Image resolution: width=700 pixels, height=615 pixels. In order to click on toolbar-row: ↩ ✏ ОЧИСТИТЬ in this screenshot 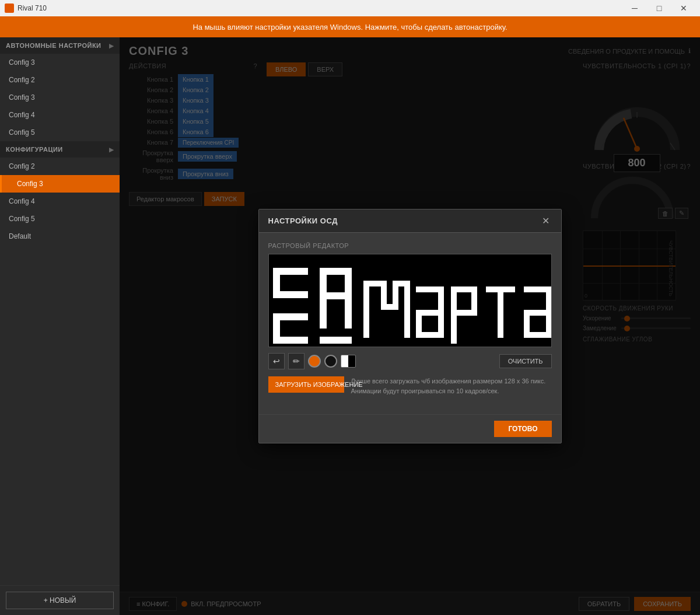, I will do `click(410, 361)`.